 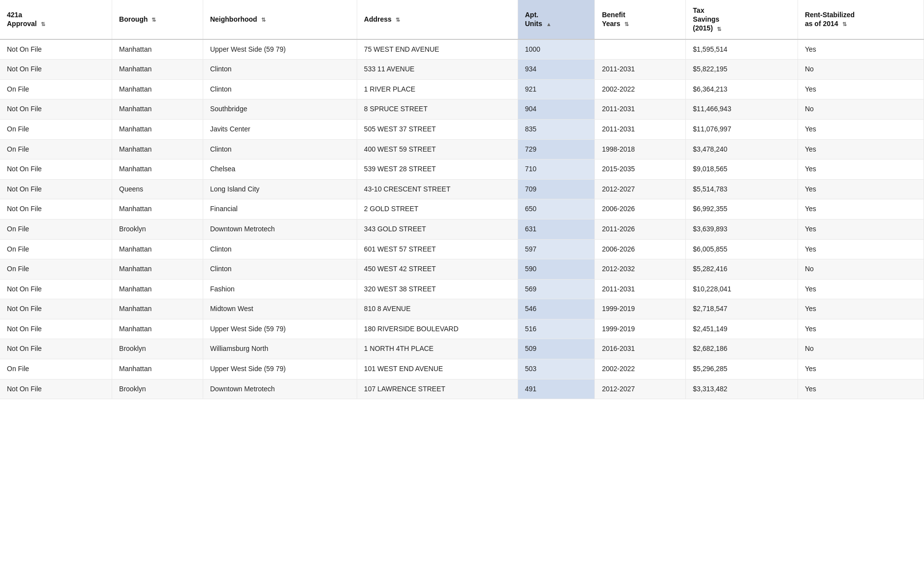 I want to click on col-header-address: Address ⇅, so click(x=437, y=20).